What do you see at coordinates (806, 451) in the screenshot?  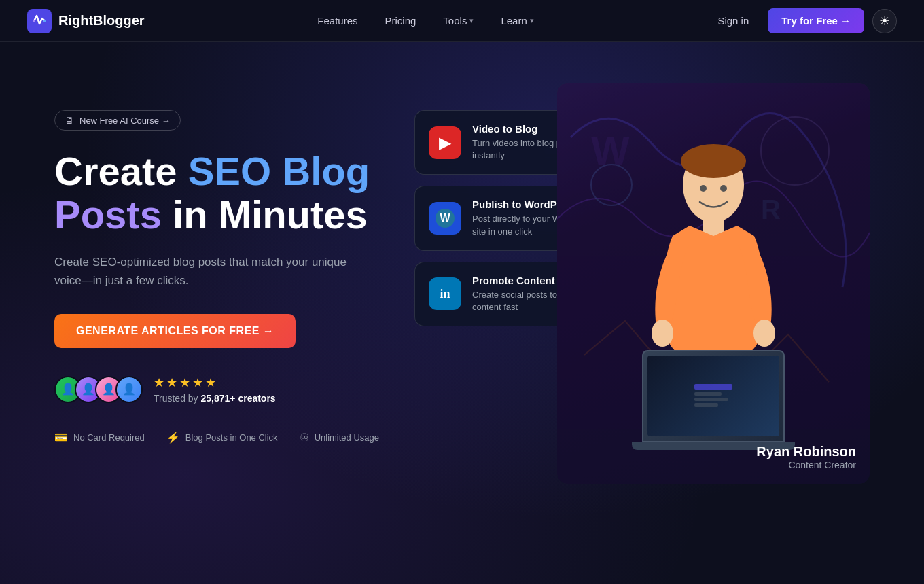 I see `person-name: Ryan Robinson` at bounding box center [806, 451].